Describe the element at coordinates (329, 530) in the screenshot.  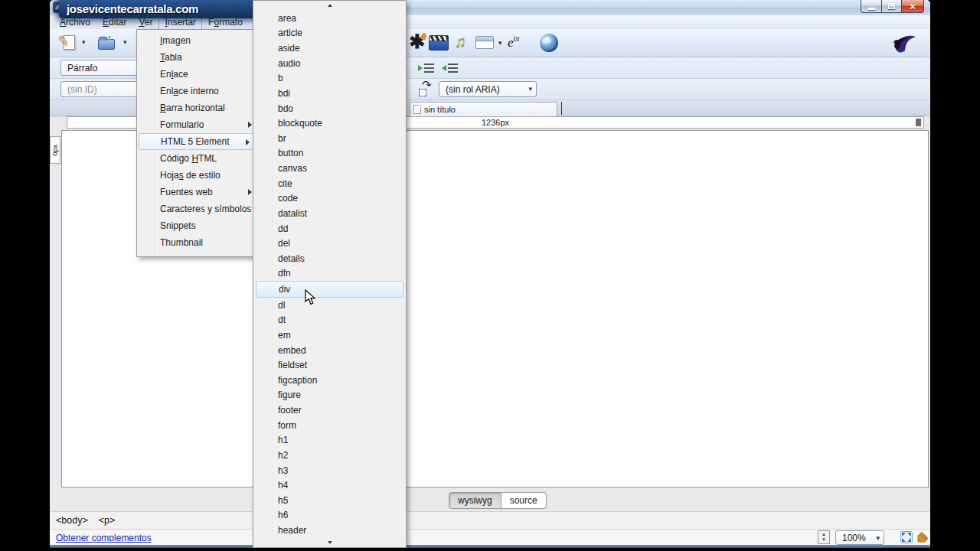
I see `html5-item-header: header` at that location.